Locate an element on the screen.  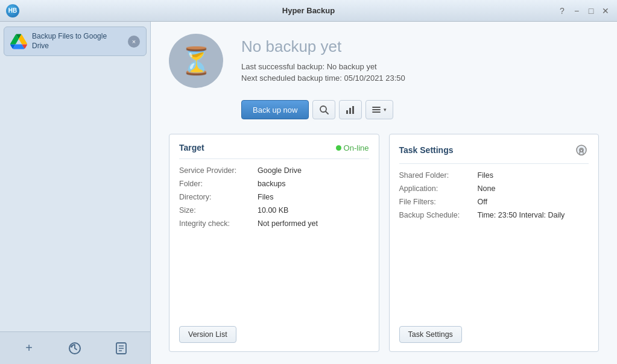
gdrive-icon is located at coordinates (19, 42).